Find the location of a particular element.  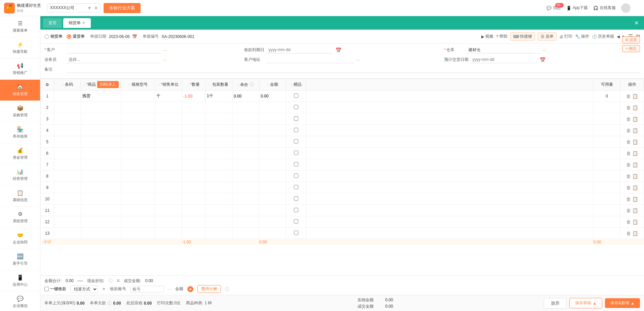

expected-date-input is located at coordinates (504, 60).